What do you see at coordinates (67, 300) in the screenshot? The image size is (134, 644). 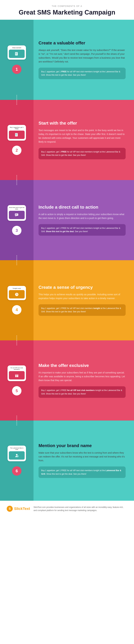 I see `section-4: Tonight only! 4 Create a sense of urgenc…` at bounding box center [67, 300].